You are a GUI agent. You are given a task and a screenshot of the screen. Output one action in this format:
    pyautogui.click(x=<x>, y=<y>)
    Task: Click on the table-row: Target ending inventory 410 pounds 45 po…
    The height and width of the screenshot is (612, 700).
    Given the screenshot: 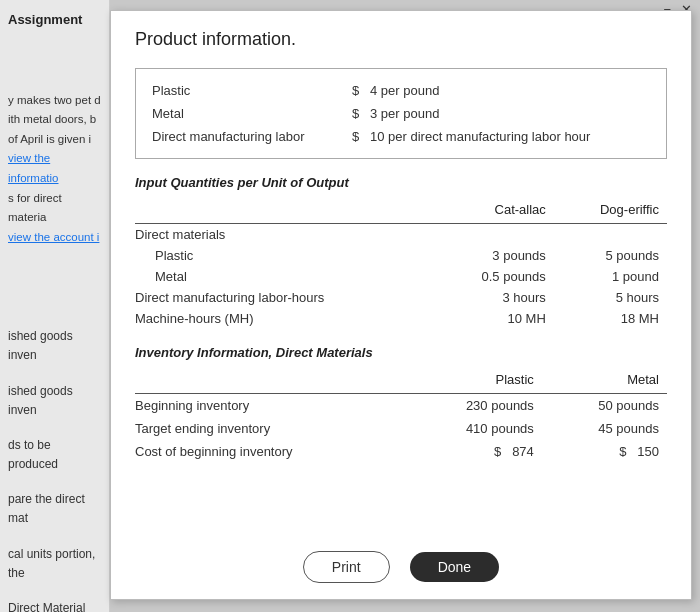 What is the action you would take?
    pyautogui.click(x=401, y=428)
    